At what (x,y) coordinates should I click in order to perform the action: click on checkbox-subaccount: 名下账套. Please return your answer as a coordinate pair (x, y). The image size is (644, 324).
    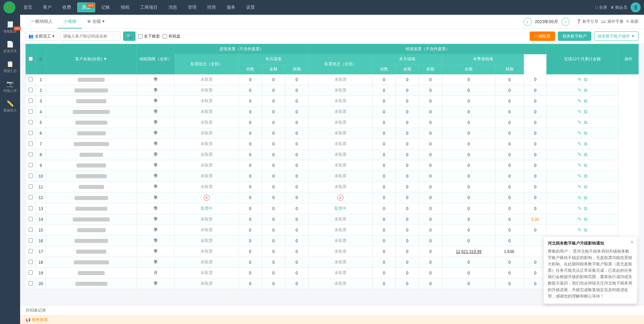
    Looking at the image, I should click on (149, 36).